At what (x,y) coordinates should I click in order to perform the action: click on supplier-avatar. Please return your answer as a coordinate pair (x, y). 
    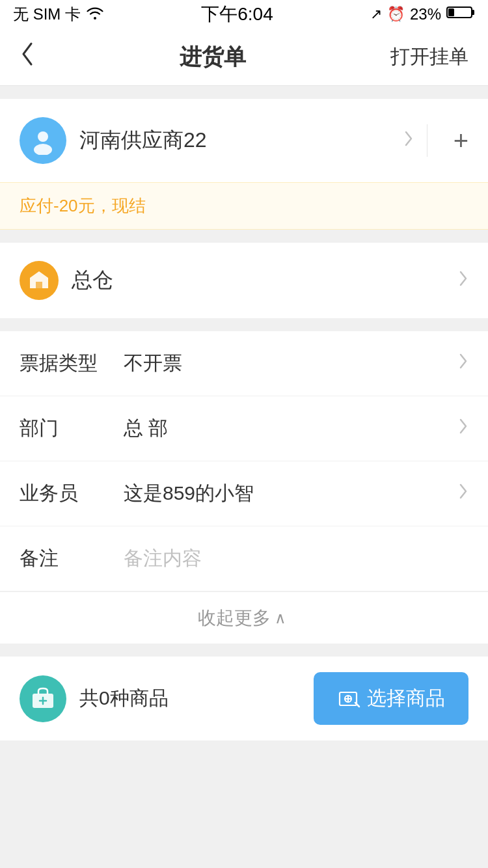
    Looking at the image, I should click on (43, 141).